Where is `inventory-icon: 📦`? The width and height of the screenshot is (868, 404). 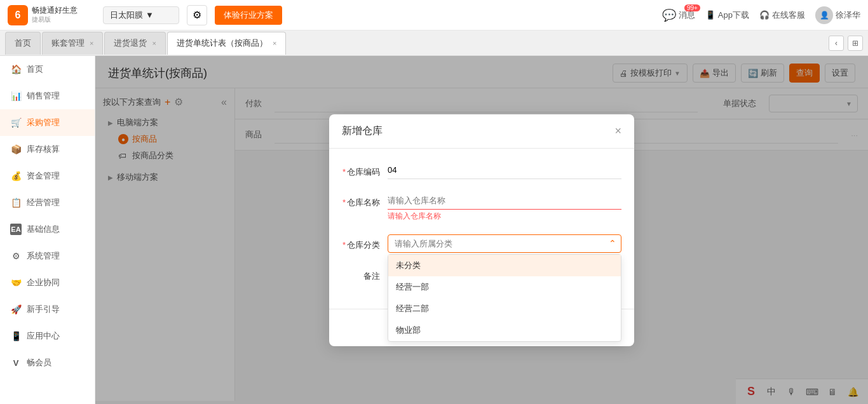 inventory-icon: 📦 is located at coordinates (16, 149).